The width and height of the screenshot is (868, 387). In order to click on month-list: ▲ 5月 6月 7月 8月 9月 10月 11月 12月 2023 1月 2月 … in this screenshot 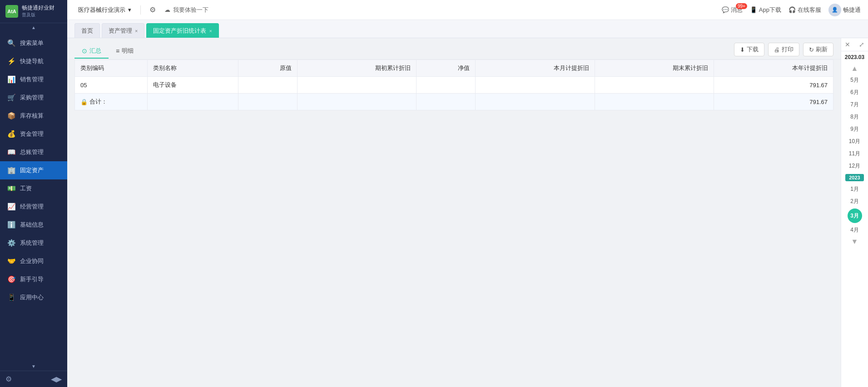, I will do `click(855, 225)`.